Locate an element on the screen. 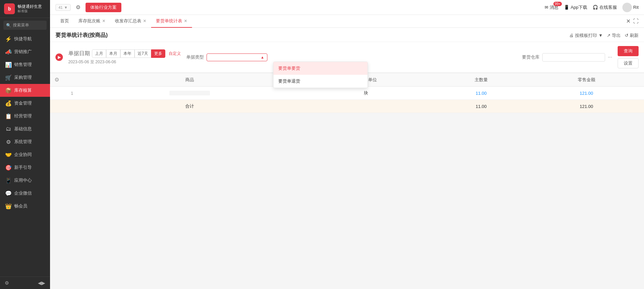  table-row: 1 块 11.00 is located at coordinates (347, 93).